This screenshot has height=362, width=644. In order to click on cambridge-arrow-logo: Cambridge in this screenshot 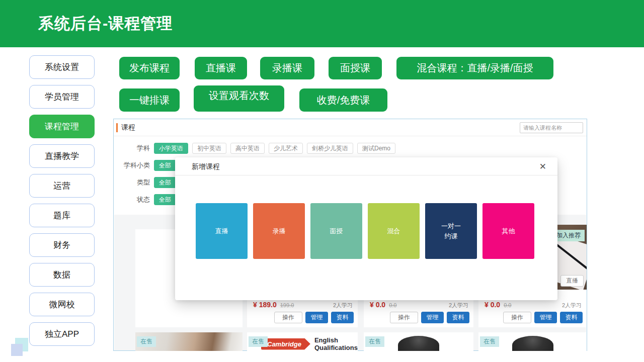, I will do `click(286, 344)`.